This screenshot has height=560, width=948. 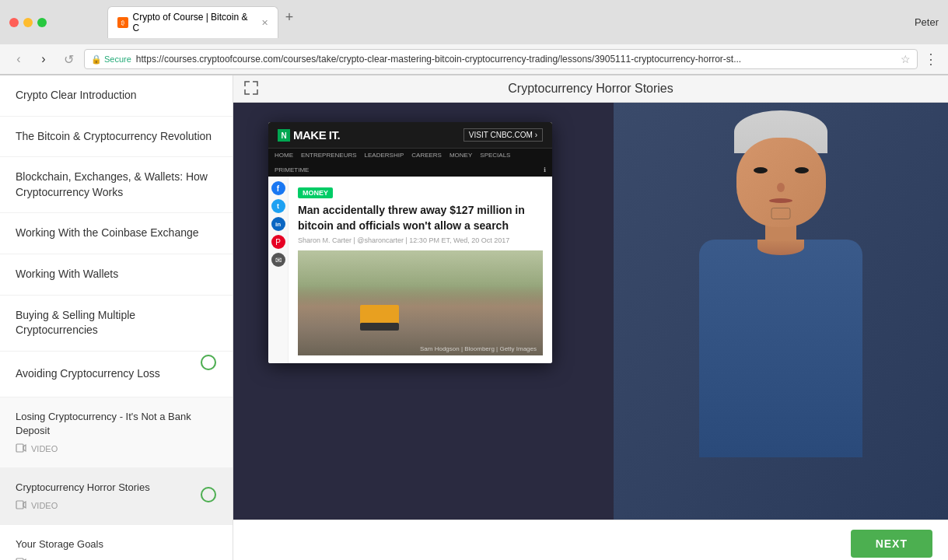 I want to click on browser-titlebar: ₿ Crypto of Course | Bitcoin & C ✕ + Pet…, so click(x=474, y=22).